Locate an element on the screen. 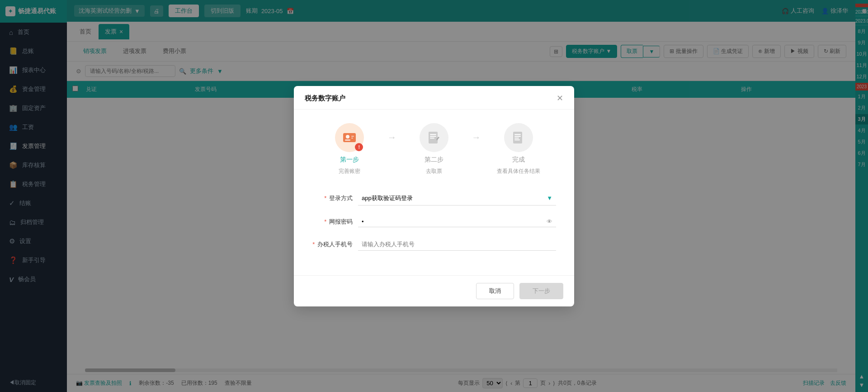 Image resolution: width=868 pixels, height=392 pixels. arrow-1: → is located at coordinates (392, 133).